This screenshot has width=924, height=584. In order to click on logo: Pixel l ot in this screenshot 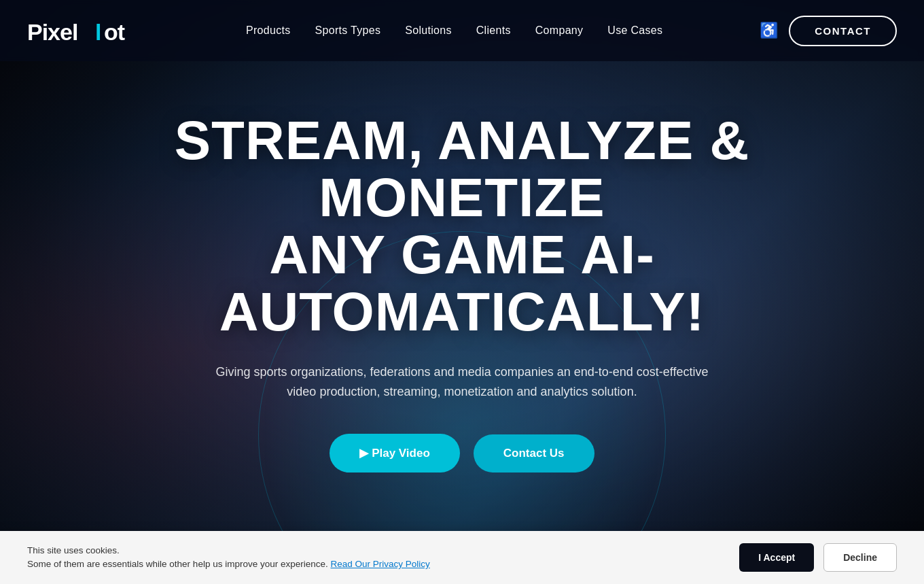, I will do `click(88, 31)`.